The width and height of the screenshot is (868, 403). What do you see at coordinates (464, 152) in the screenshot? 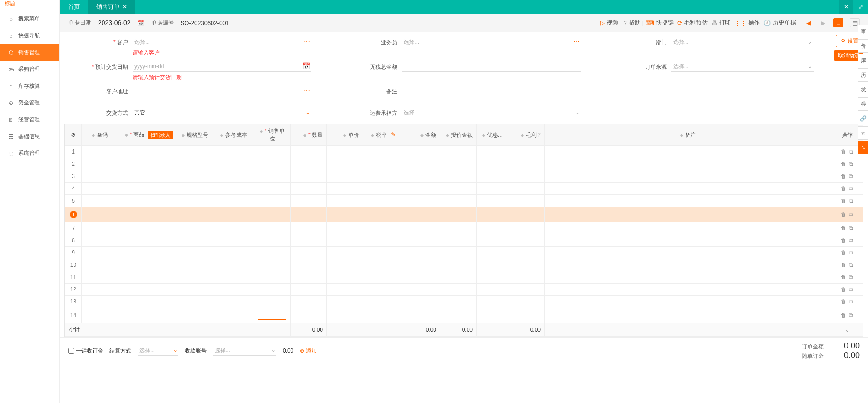
I see `table-row: 1 🗑 ⧉` at bounding box center [464, 152].